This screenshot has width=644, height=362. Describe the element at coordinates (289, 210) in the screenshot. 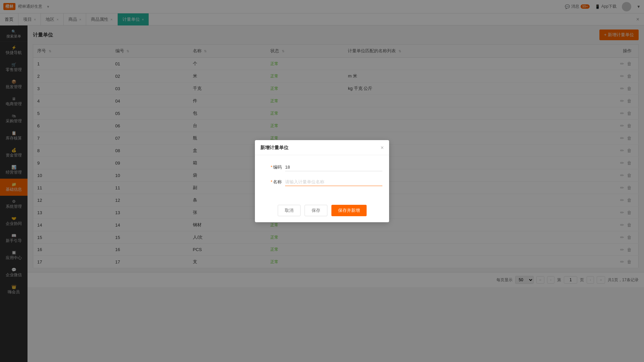

I see `cancel-button: 取消` at that location.